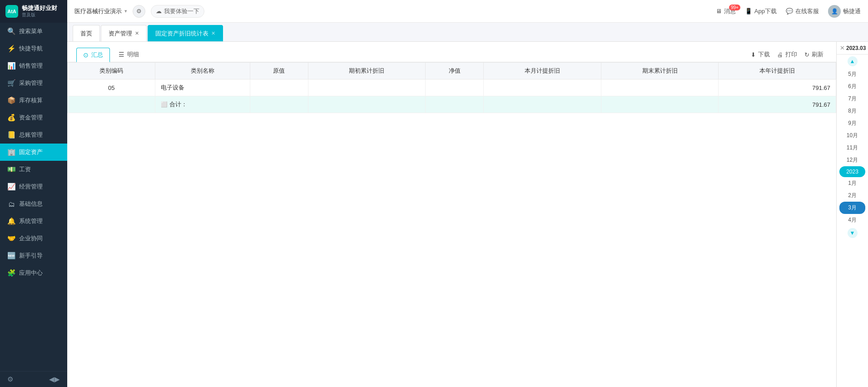  Describe the element at coordinates (11, 169) in the screenshot. I see `nav-icon-payroll: 💵` at that location.